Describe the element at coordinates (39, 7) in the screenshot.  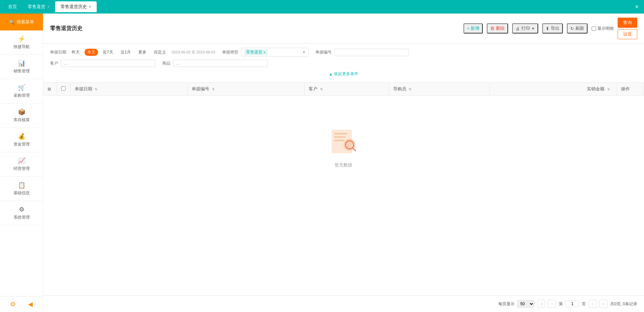
I see `tab-retail-return: 零售退货 ×` at that location.